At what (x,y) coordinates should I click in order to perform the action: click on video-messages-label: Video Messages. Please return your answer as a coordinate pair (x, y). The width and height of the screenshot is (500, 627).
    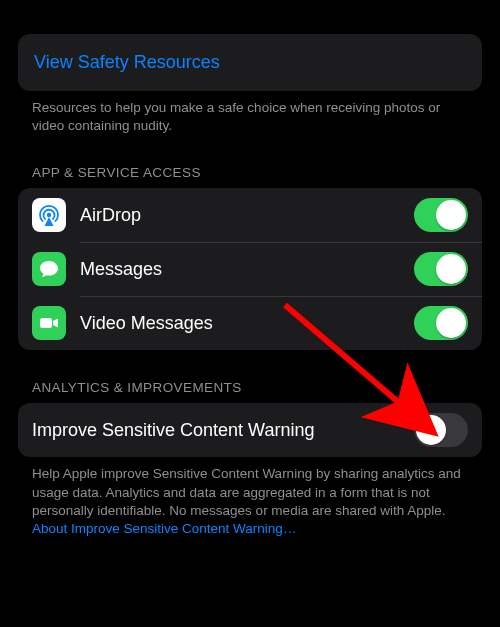
    Looking at the image, I should click on (247, 324).